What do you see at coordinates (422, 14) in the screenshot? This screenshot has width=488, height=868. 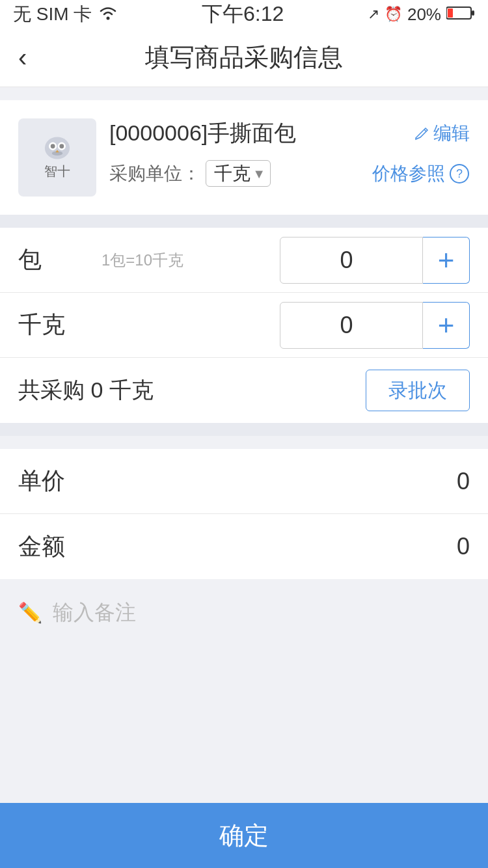 I see `status-right: ↗ ⏰ 20%` at bounding box center [422, 14].